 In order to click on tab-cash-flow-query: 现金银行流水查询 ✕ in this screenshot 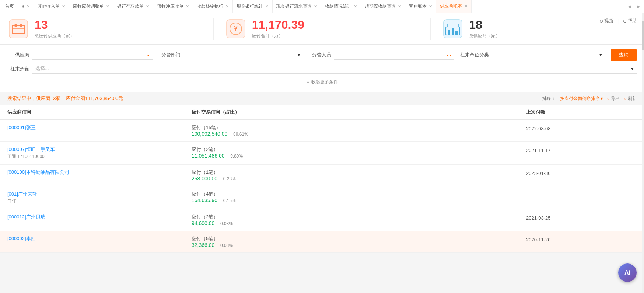, I will do `click(297, 7)`.